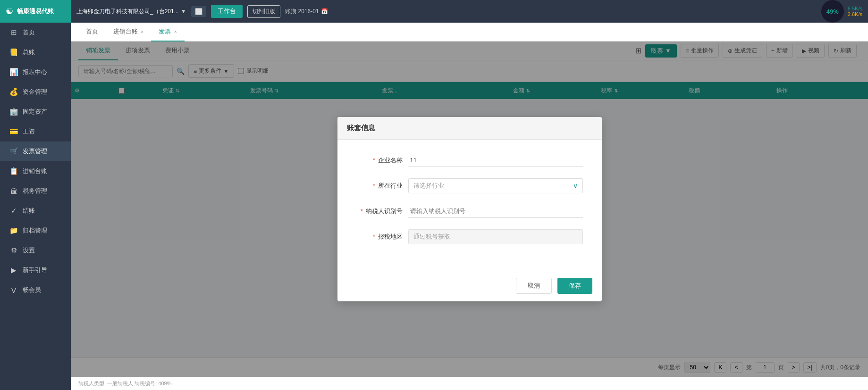 The width and height of the screenshot is (868, 390). Describe the element at coordinates (842, 11) in the screenshot. I see `topbar-right: 49% 8.5K/s 2.6K/s` at that location.